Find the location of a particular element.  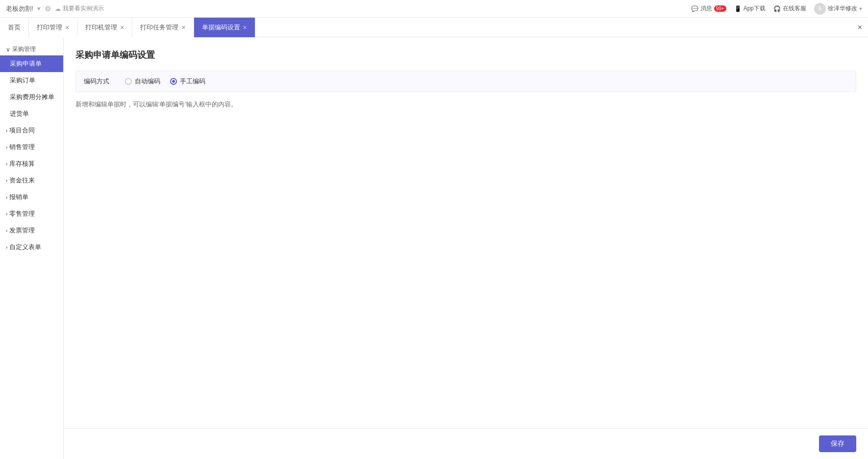

tab-barcode-settings-close: × is located at coordinates (245, 27).